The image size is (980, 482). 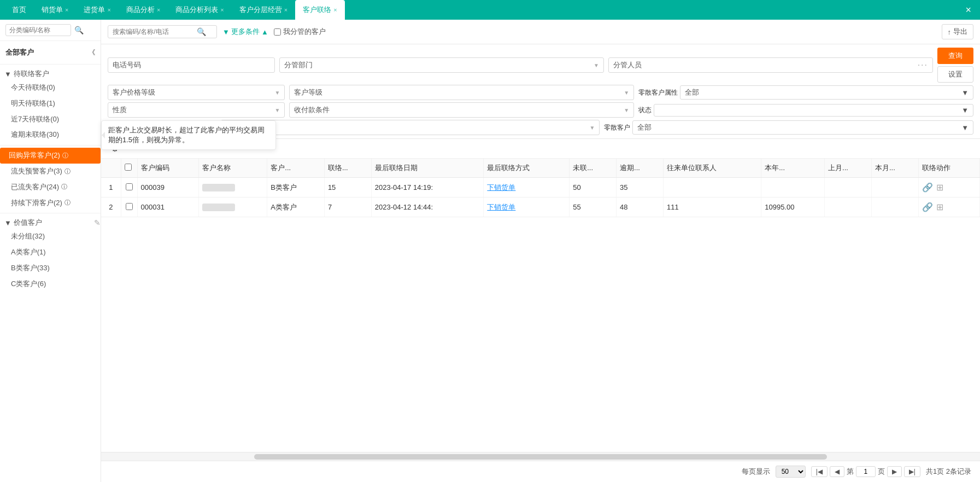 I want to click on page-number-input, so click(x=866, y=472).